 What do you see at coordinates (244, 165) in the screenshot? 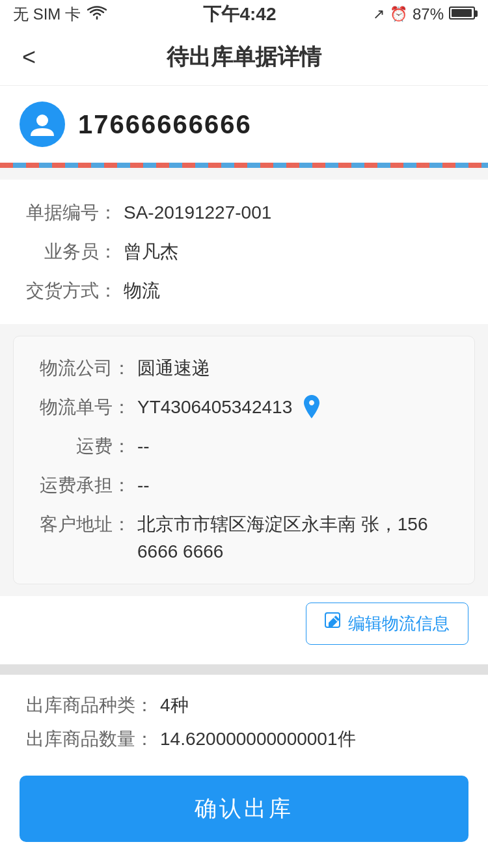
I see `dashed-divider` at bounding box center [244, 165].